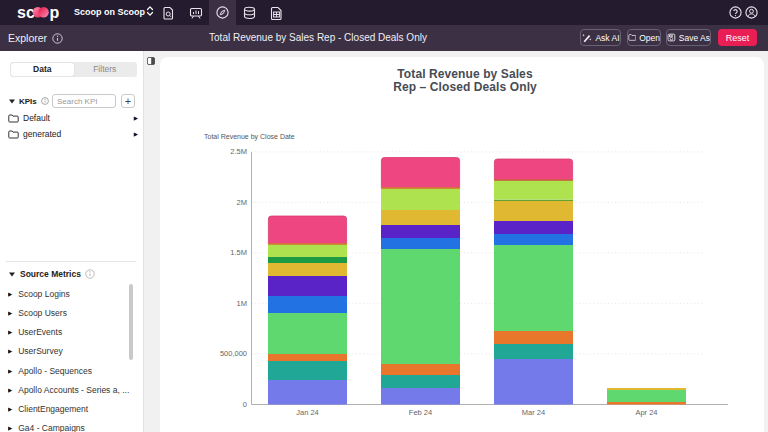 The width and height of the screenshot is (768, 432). I want to click on svg-text: Jan 24, so click(308, 412).